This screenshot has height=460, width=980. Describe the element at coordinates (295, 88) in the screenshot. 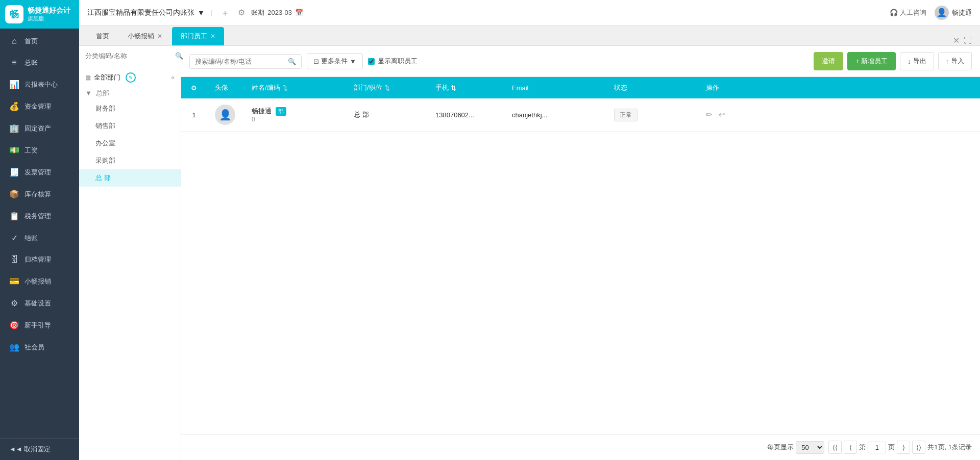

I see `th-name: 姓名/编码 ⇅` at that location.